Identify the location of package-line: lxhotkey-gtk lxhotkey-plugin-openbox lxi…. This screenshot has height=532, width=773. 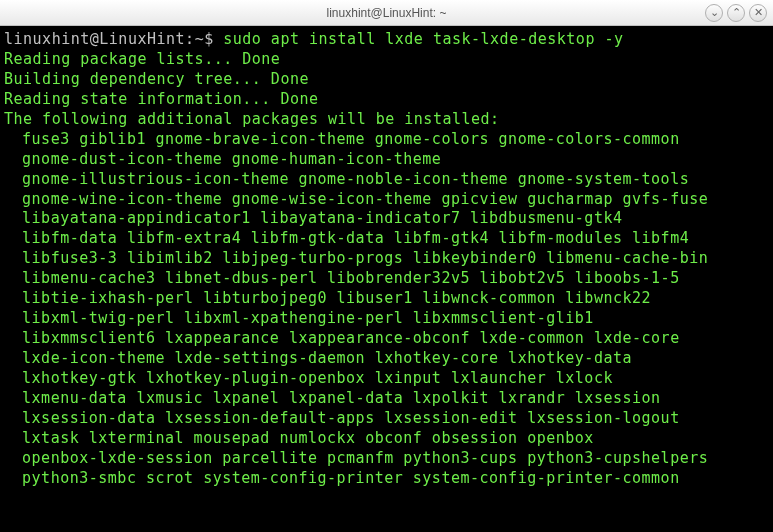
(386, 379).